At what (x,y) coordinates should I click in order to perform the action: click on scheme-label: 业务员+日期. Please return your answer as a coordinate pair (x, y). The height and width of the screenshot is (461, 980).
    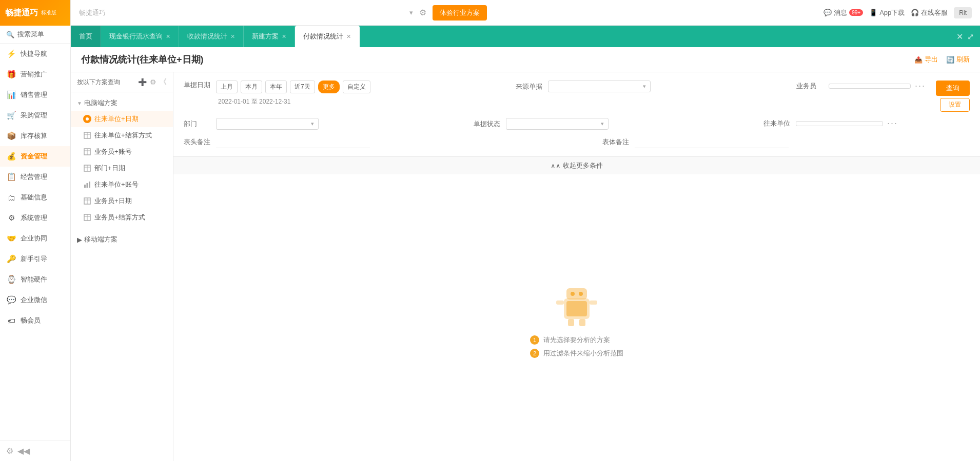
    Looking at the image, I should click on (113, 201).